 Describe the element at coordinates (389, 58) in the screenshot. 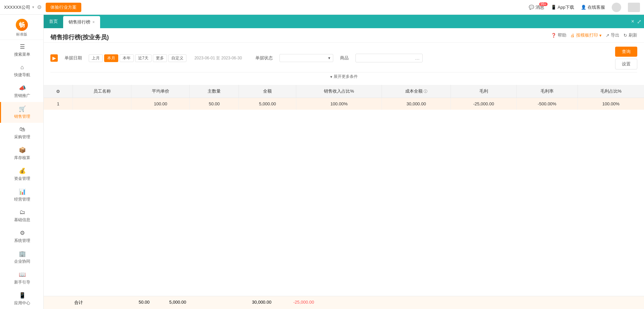

I see `goods-filter-input: …` at that location.